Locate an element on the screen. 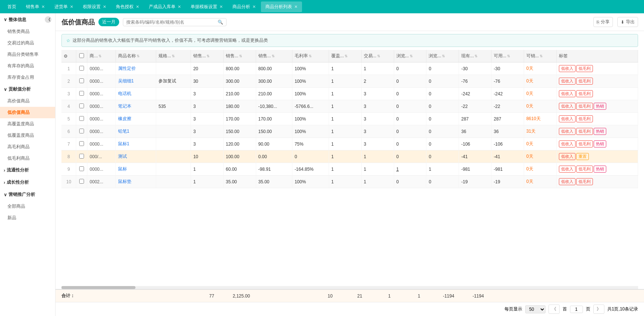  cell-name: 鼠标1 is located at coordinates (135, 144).